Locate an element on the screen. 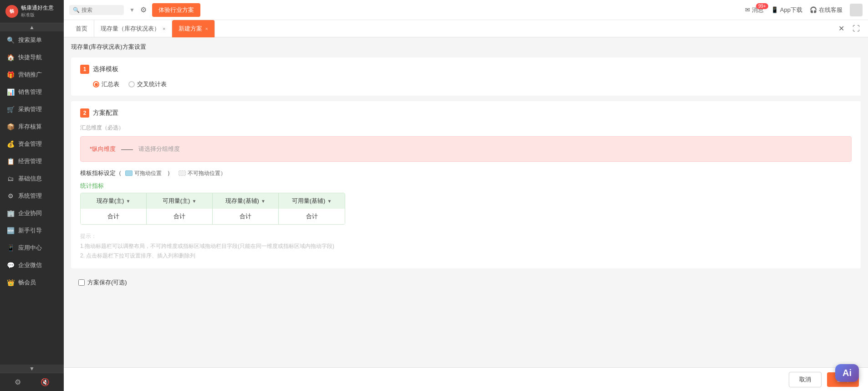 The image size is (868, 391). sidebar-item-finance: 💰 资金管理 is located at coordinates (32, 144).